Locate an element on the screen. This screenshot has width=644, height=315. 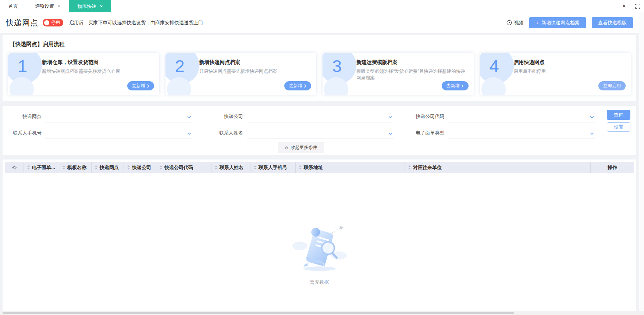
settings-button: 设置 is located at coordinates (619, 127).